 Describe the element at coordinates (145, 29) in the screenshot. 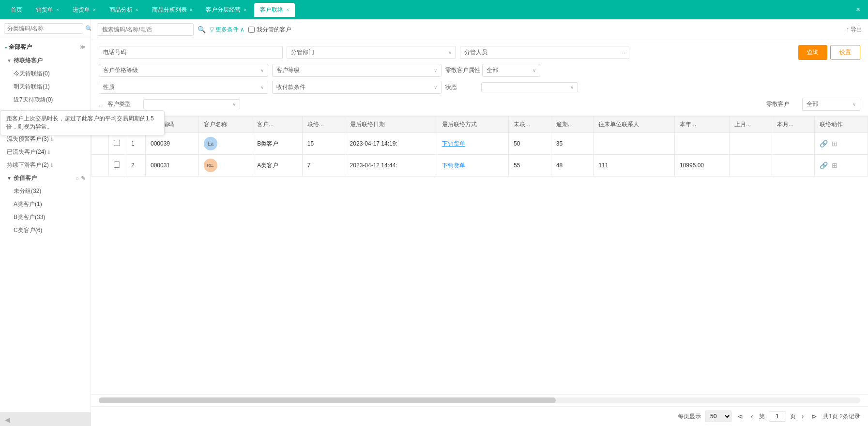

I see `main-search-input` at that location.